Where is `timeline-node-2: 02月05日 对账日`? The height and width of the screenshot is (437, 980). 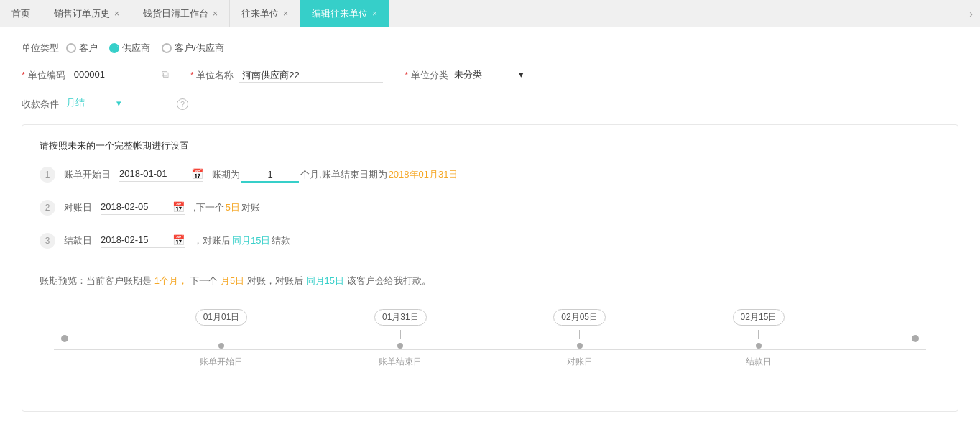
timeline-node-2: 02月05日 对账日 is located at coordinates (579, 339).